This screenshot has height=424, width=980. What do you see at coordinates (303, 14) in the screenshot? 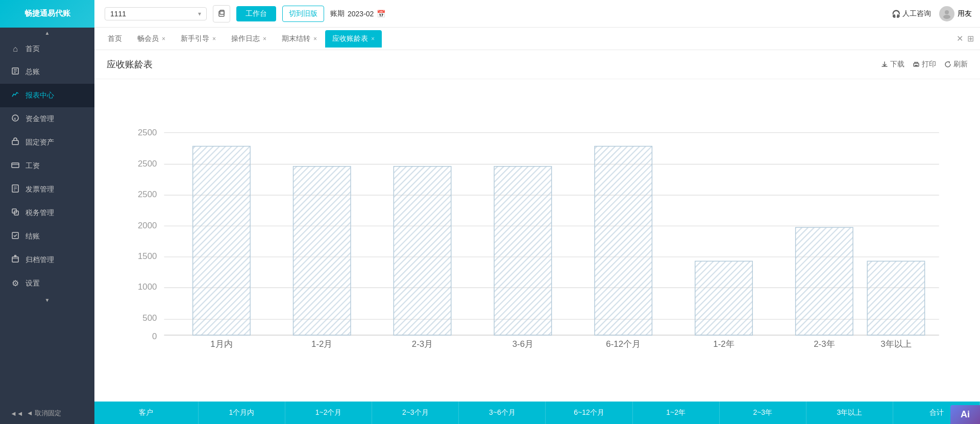
I see `switch-version-button: 切到旧版` at bounding box center [303, 14].